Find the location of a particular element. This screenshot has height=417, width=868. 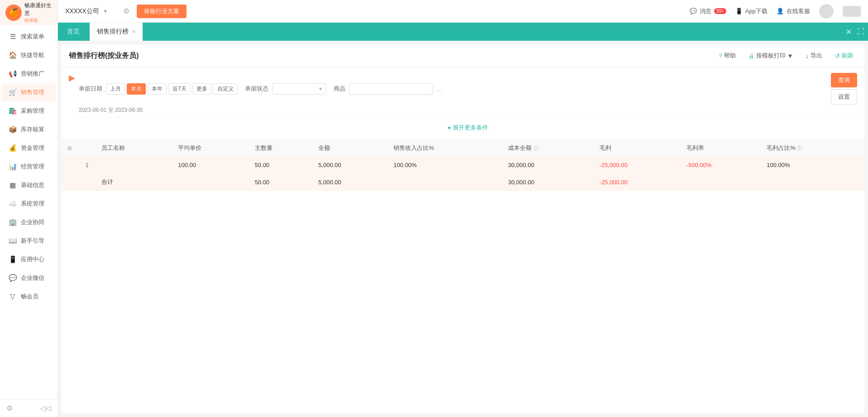

row-cost: 30,000.00 is located at coordinates (548, 165).